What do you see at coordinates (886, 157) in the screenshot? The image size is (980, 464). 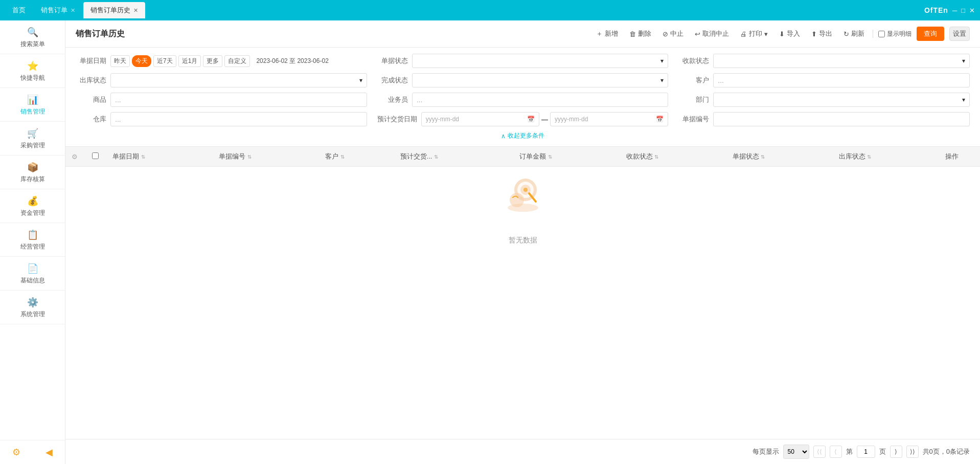 I see `th-out-status: 出库状态 ⇅` at bounding box center [886, 157].